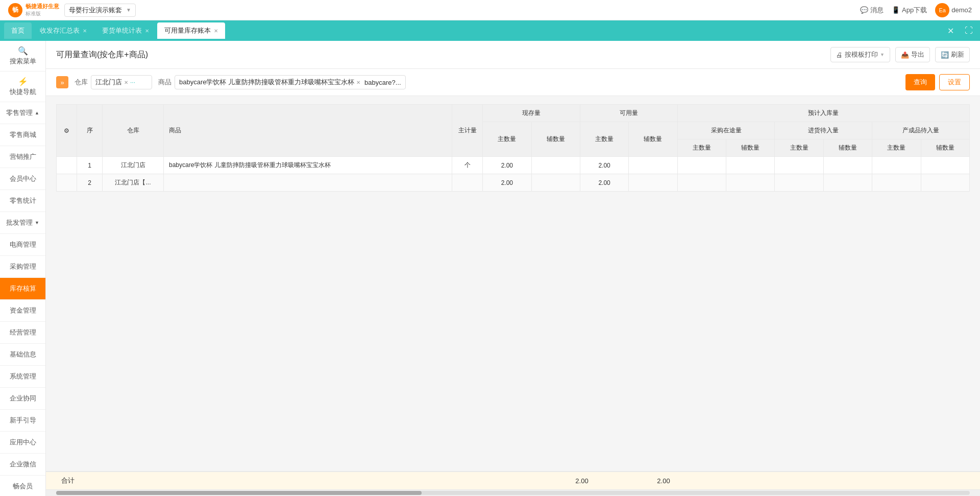 The width and height of the screenshot is (980, 496). I want to click on app-download-btn: 📱 App下载, so click(910, 10).